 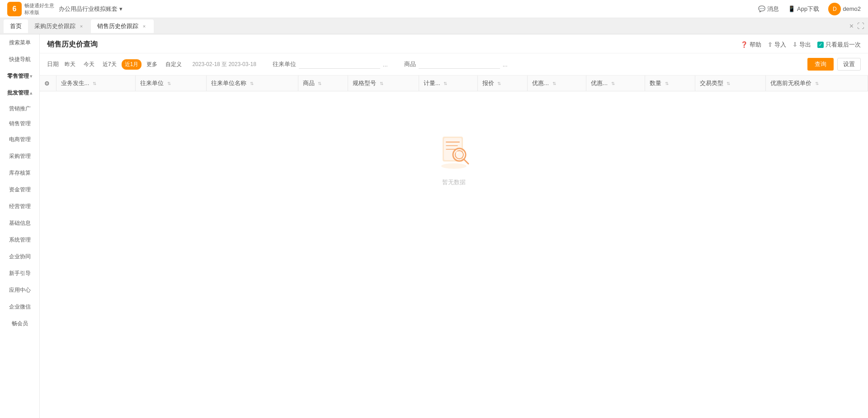 I want to click on tab-purchase-history: 采购历史价跟踪 ×, so click(x=60, y=26).